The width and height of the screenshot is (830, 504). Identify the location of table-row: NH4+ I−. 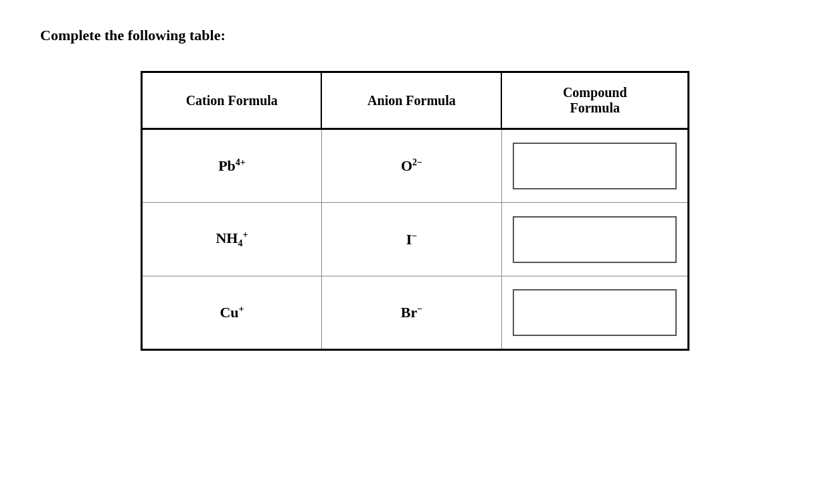
(415, 240).